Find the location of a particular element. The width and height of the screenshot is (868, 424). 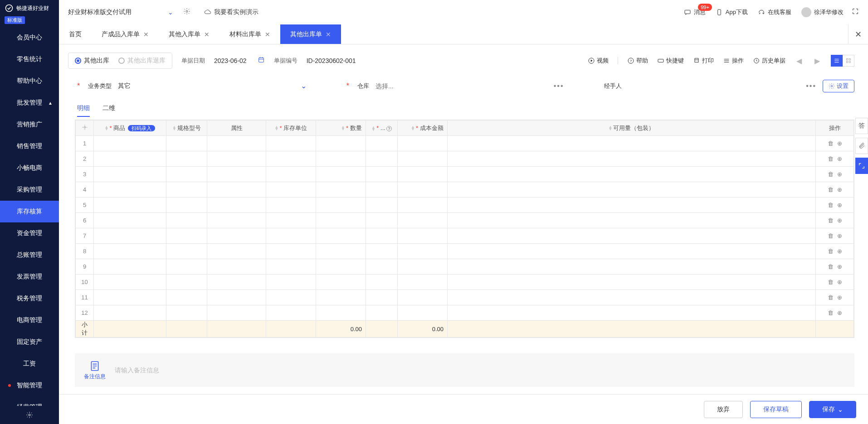

col-avail: ▲▼可用量（包装） is located at coordinates (632, 128).